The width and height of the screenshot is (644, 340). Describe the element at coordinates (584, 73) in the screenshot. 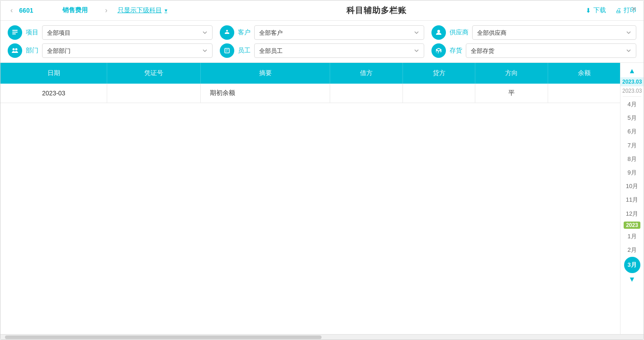

I see `col-balance: 余额` at that location.